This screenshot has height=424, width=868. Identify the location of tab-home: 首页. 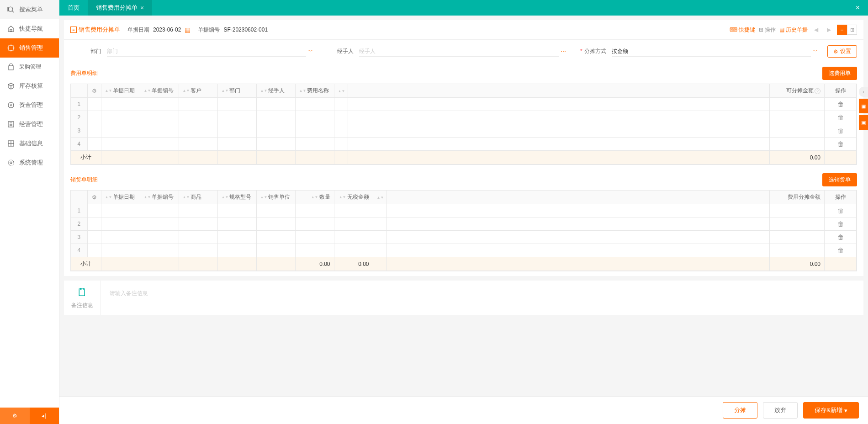
(74, 8).